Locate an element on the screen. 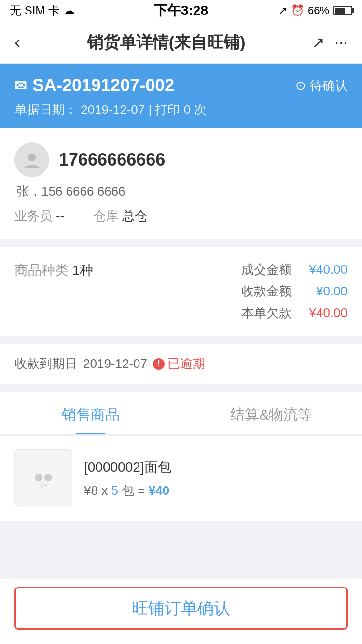 This screenshot has height=644, width=362. financial-summary: 成交金额 ¥40.00 收款金额 ¥0.00 本单欠款 ¥40.00 is located at coordinates (294, 292).